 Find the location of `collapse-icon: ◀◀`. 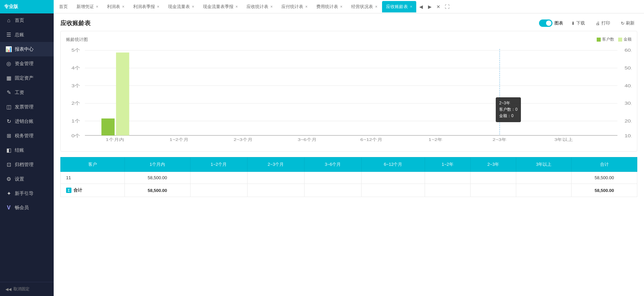

collapse-icon: ◀◀ is located at coordinates (8, 289).